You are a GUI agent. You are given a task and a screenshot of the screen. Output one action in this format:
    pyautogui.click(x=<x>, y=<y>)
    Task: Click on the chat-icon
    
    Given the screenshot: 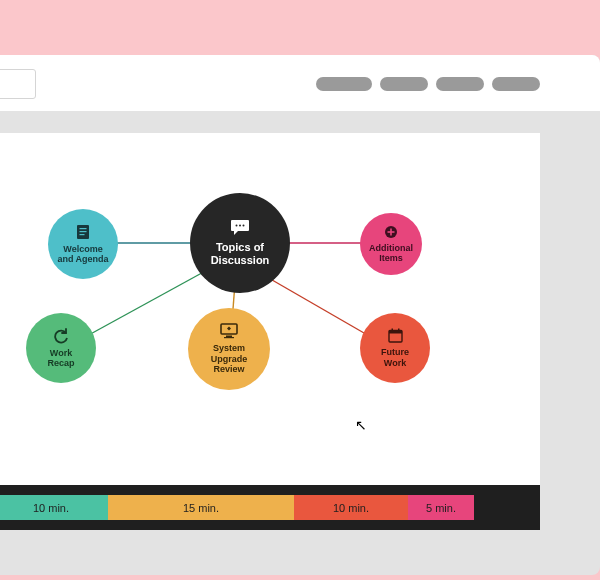 What is the action you would take?
    pyautogui.click(x=240, y=228)
    